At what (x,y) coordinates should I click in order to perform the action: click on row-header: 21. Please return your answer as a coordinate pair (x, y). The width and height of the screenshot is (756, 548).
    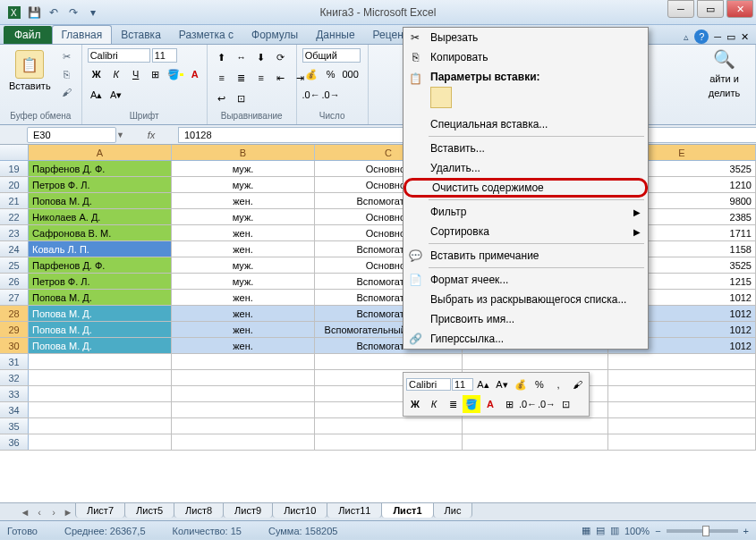
    Looking at the image, I should click on (14, 200).